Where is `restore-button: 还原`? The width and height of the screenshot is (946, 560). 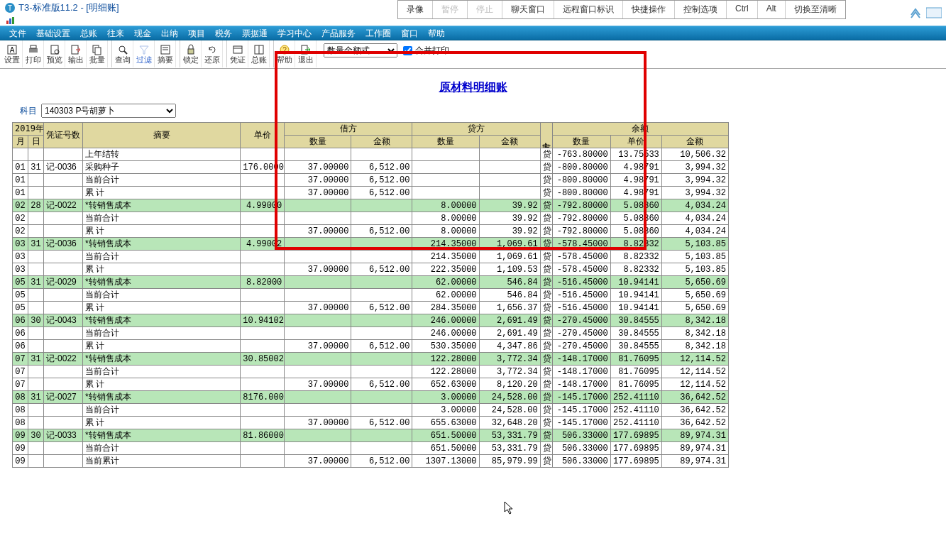 restore-button: 还原 is located at coordinates (212, 54).